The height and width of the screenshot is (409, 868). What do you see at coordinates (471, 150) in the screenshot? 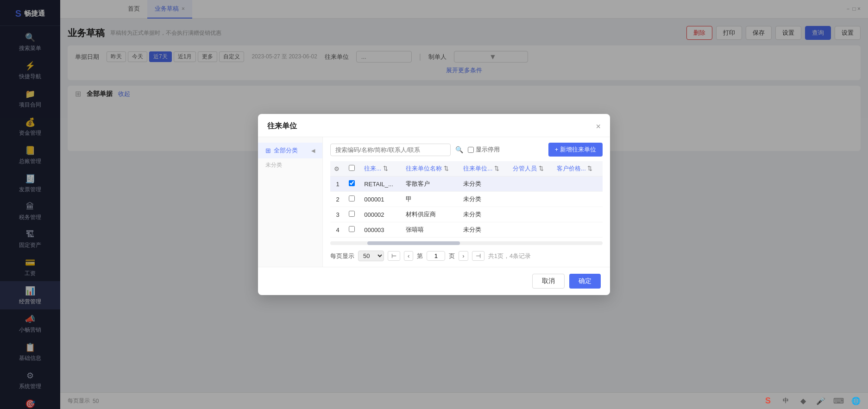
I see `show-disabled-checkbox` at bounding box center [471, 150].